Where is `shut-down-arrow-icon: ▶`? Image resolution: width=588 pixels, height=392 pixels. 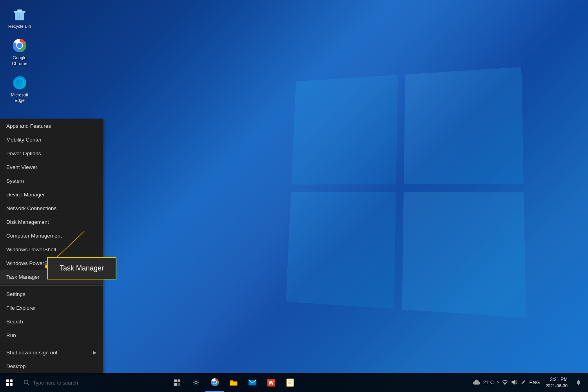 shut-down-arrow-icon: ▶ is located at coordinates (95, 353).